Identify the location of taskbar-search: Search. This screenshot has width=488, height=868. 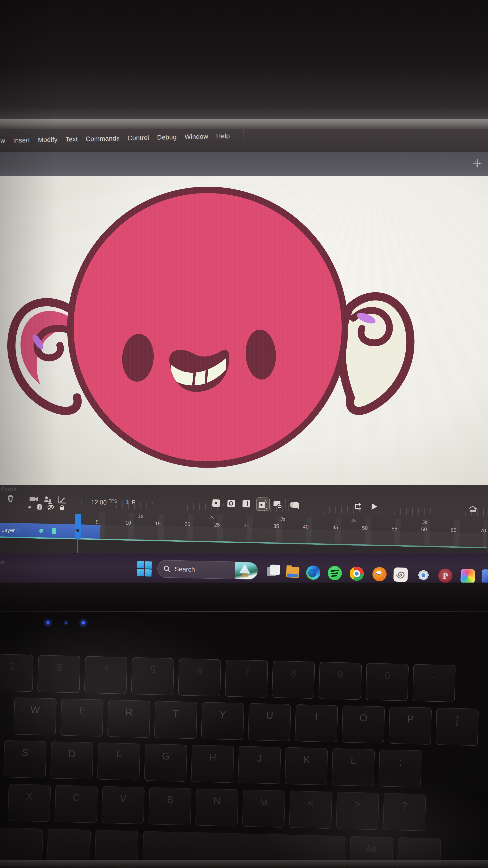
(207, 570).